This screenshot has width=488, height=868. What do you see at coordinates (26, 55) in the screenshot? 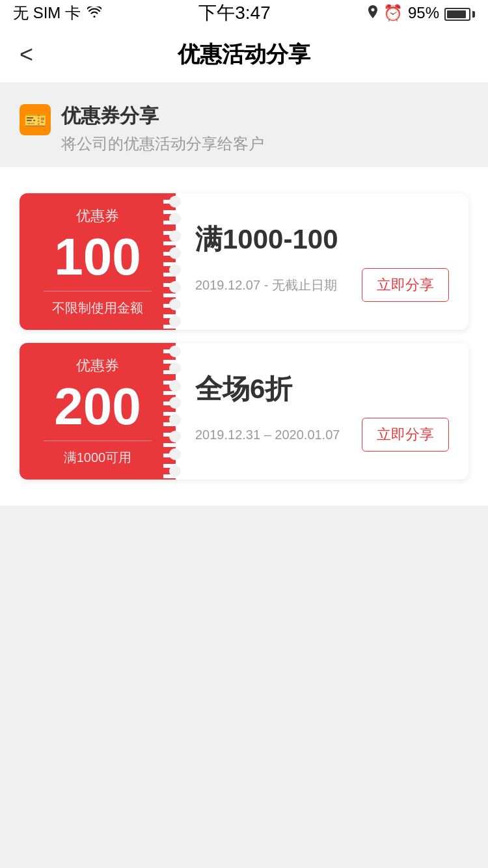
I see `back-button: <` at bounding box center [26, 55].